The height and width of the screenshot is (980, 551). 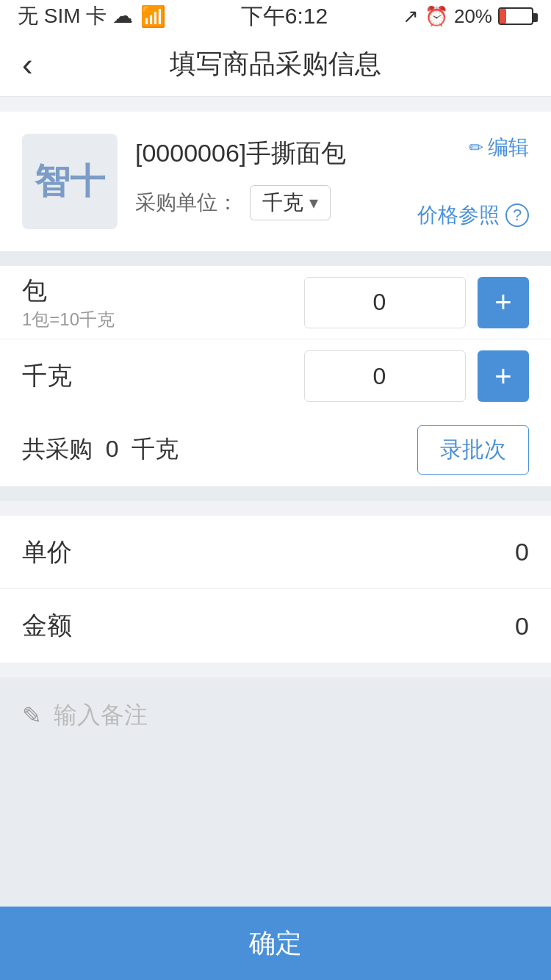 What do you see at coordinates (468, 16) in the screenshot?
I see `status-right: ↗ ⏰ 20%` at bounding box center [468, 16].